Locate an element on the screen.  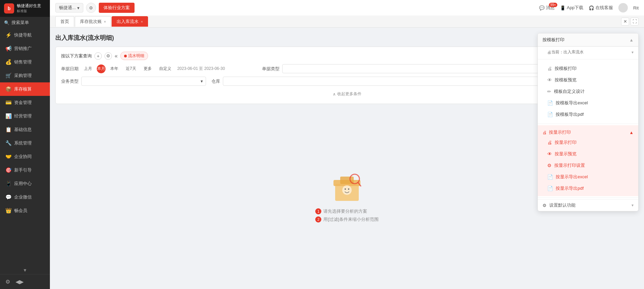
company-selector: 畅捷通... ▾ is located at coordinates (69, 8).